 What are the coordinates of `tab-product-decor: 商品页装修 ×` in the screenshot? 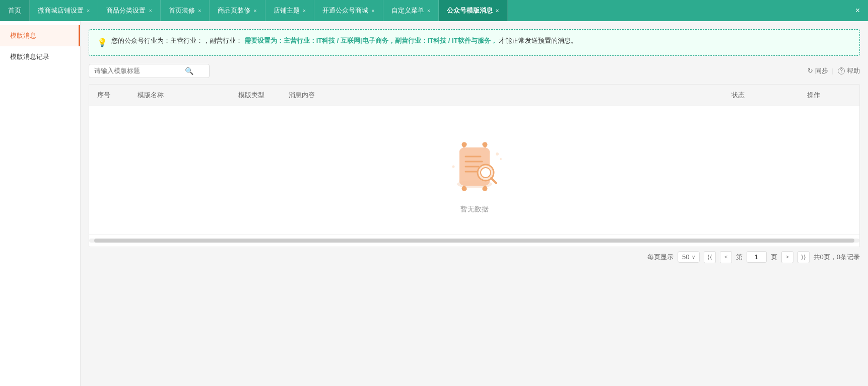 It's located at (237, 11).